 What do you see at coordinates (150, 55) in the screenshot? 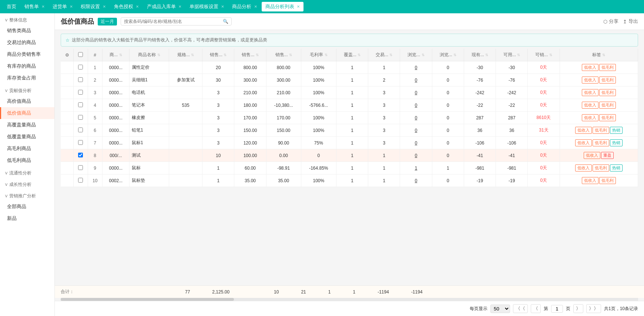
I see `col-name: 商品名称 ⇅` at bounding box center [150, 55].